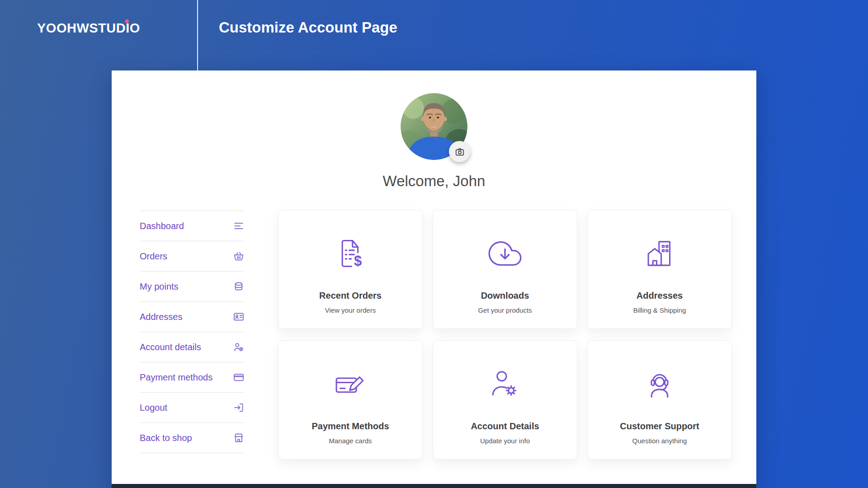 The width and height of the screenshot is (868, 488). Describe the element at coordinates (239, 286) in the screenshot. I see `coins-icon` at that location.